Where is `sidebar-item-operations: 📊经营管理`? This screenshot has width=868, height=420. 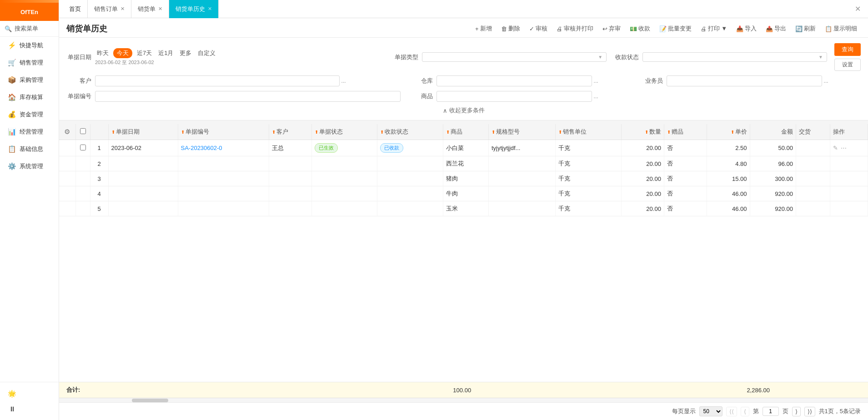
sidebar-item-operations: 📊经营管理 is located at coordinates (29, 132).